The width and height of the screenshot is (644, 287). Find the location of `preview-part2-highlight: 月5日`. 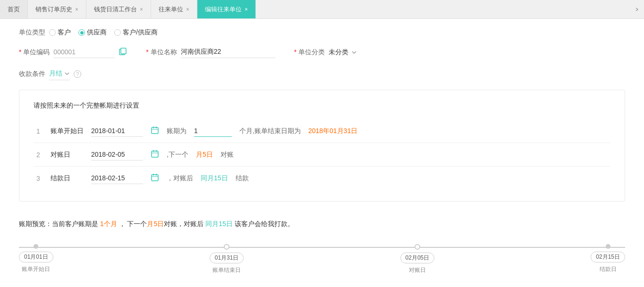

preview-part2-highlight: 月5日 is located at coordinates (155, 224).